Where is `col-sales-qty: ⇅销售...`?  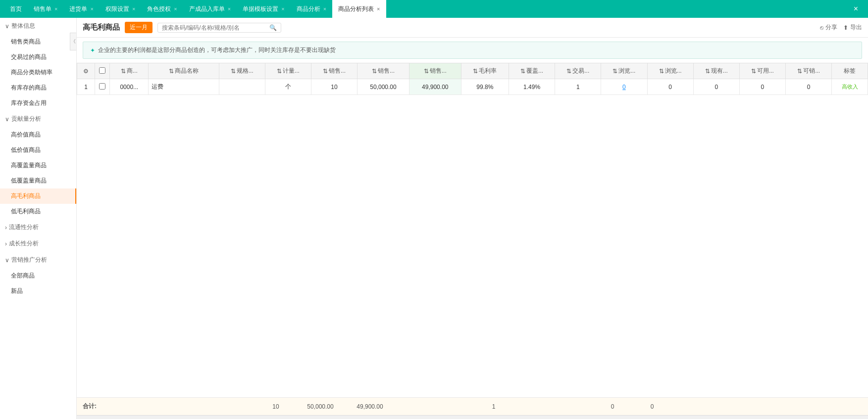
col-sales-qty: ⇅销售... is located at coordinates (334, 71).